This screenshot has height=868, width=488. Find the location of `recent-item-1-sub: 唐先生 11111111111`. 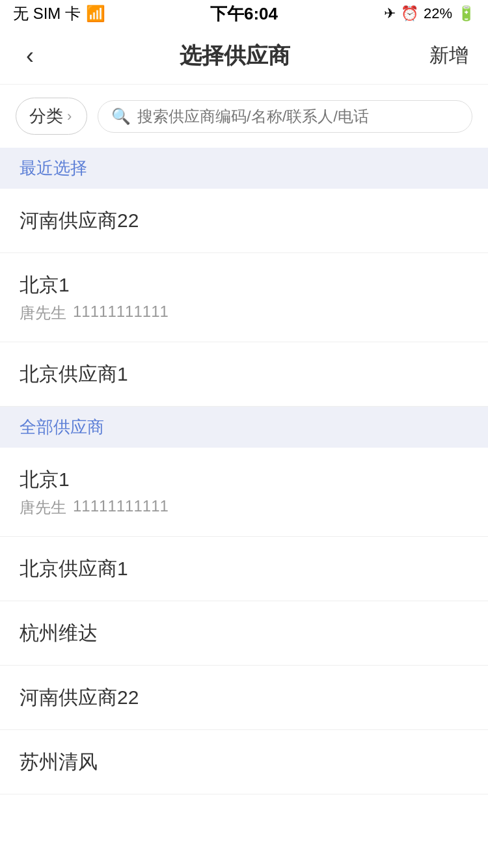

recent-item-1-sub: 唐先生 11111111111 is located at coordinates (244, 313).